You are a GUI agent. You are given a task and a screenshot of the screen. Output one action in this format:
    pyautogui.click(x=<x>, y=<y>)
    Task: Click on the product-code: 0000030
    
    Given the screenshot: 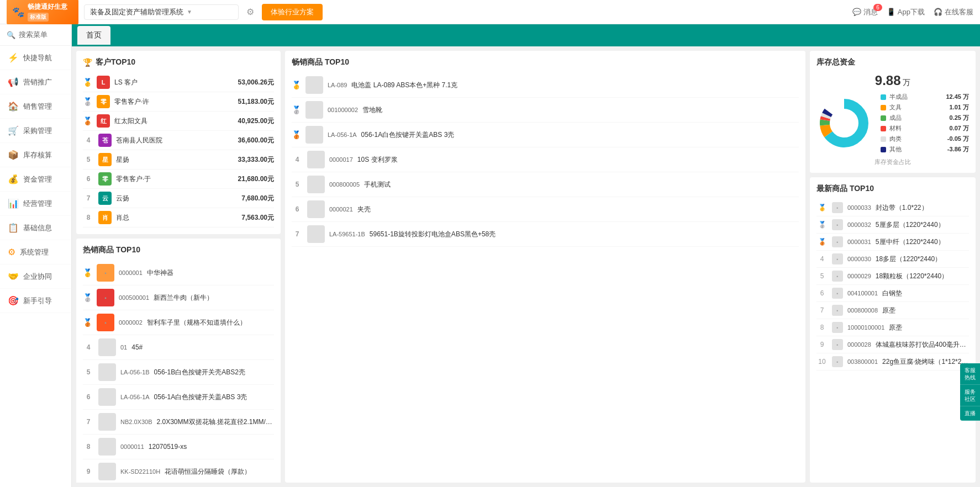 What is the action you would take?
    pyautogui.click(x=860, y=259)
    